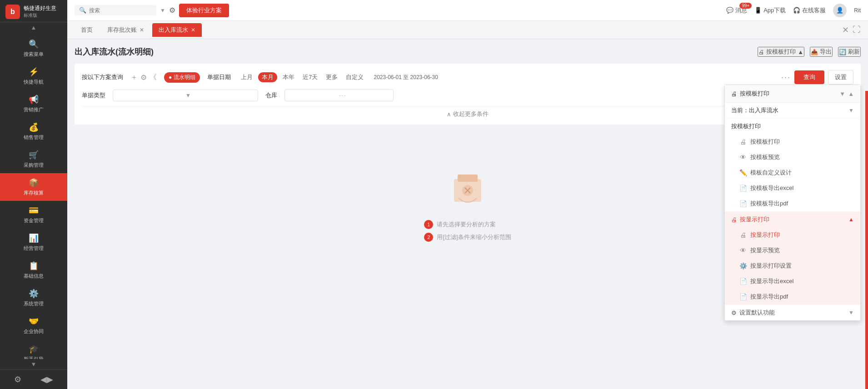  I want to click on warehouse-more-icon: ···, so click(364, 95).